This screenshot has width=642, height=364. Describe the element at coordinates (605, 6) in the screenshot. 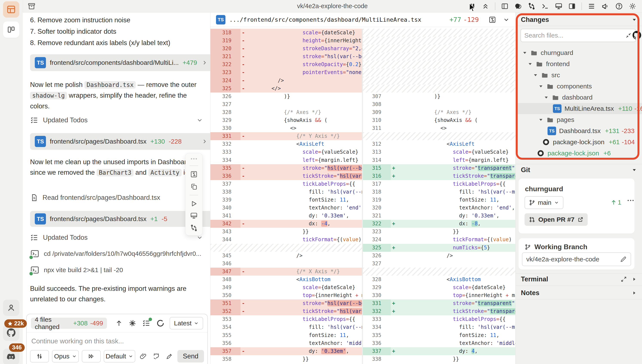

I see `megaphone-icon` at that location.